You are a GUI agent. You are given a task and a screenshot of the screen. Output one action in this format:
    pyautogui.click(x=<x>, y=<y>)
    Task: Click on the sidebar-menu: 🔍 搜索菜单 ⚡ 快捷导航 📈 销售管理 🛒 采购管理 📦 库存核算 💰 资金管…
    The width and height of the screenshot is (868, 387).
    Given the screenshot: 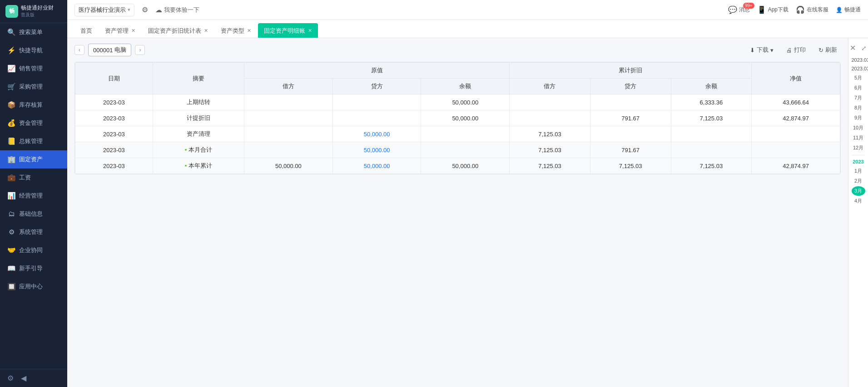 What is the action you would take?
    pyautogui.click(x=34, y=196)
    